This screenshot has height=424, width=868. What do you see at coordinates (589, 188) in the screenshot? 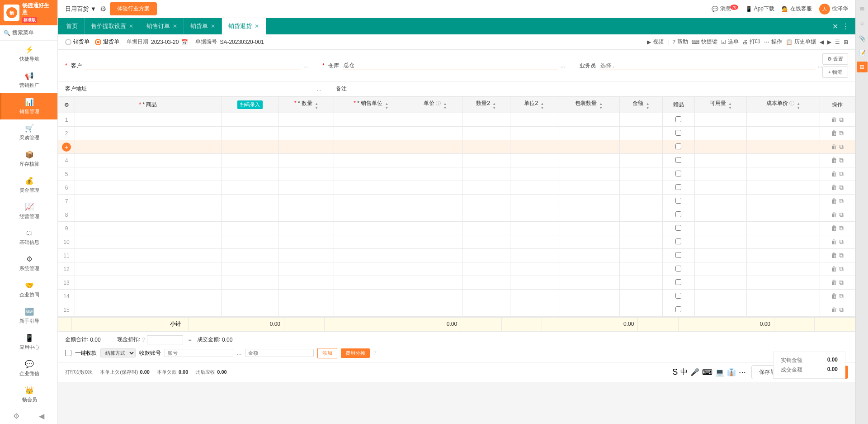
I see `row-6-pack-qty` at bounding box center [589, 188].